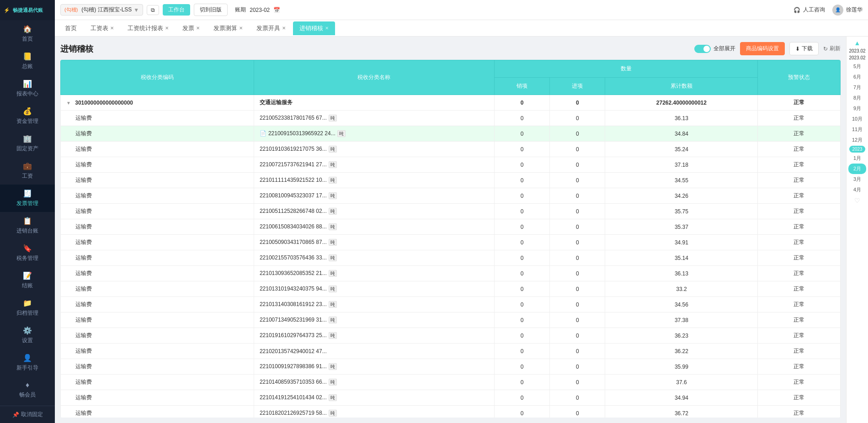 Image resolution: width=868 pixels, height=423 pixels. Describe the element at coordinates (451, 289) in the screenshot. I see `table-row: 运输费 221013101943240375 94...吨 0 0 33.2 正…` at that location.